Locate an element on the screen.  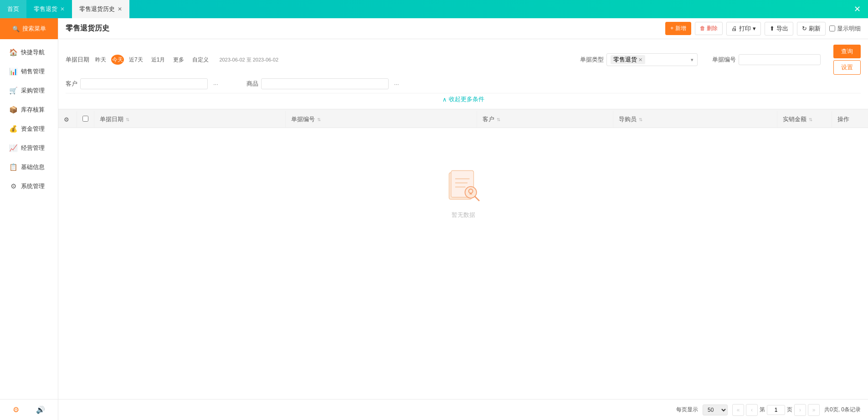
finance-icon: 💰 is located at coordinates (13, 129).